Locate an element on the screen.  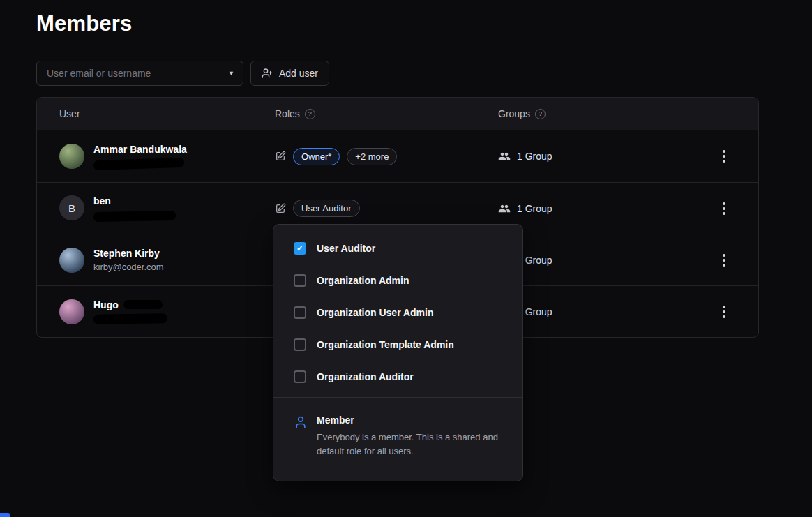
redacted-name is located at coordinates (143, 304).